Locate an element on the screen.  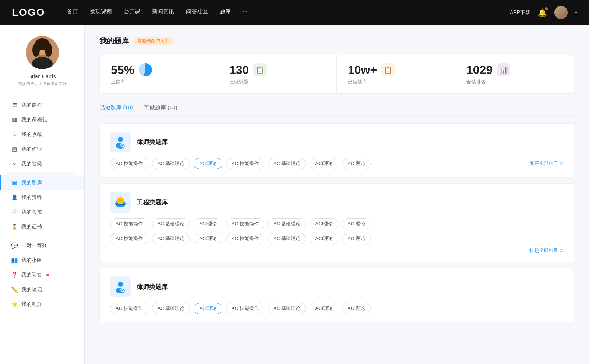
favorites-icon: ☆ is located at coordinates (14, 135).